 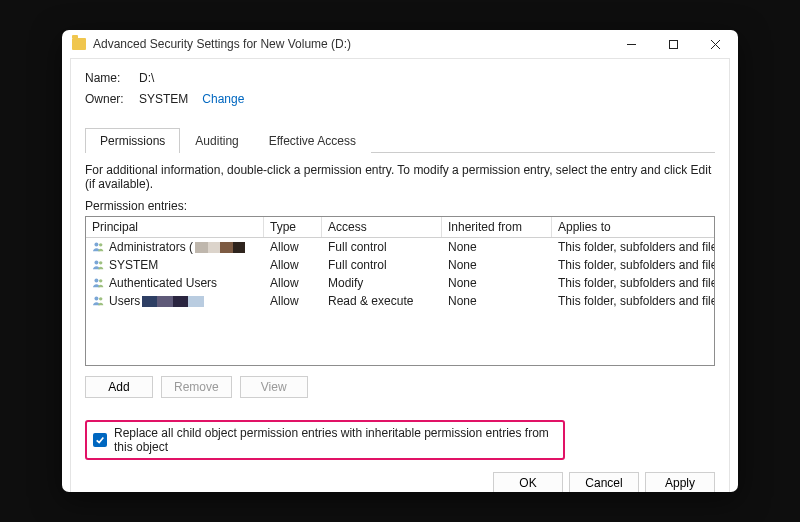 I want to click on titlebar: Advanced Security Settings for New Volum…, so click(x=400, y=44).